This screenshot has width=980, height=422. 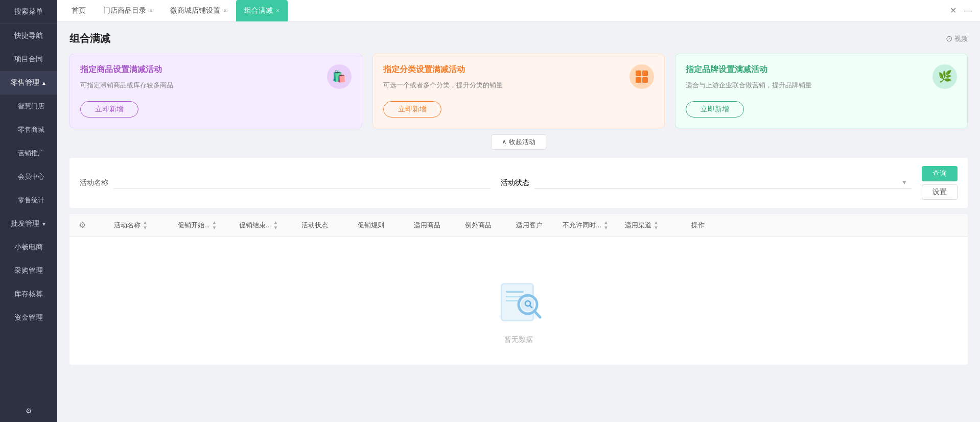 I want to click on category-add-button: 立即新增, so click(x=412, y=109).